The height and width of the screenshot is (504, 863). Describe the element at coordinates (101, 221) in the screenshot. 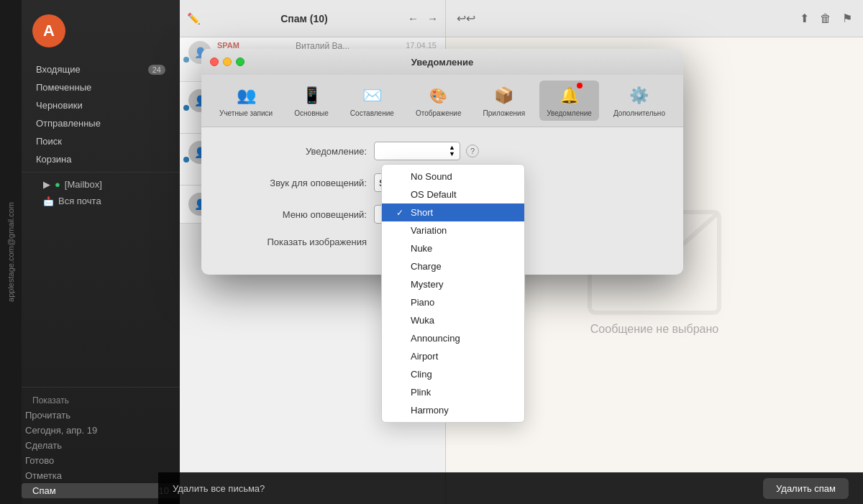

I see `sidebar-nav: Входящие 24 Помеченные Черновики Отправл…` at that location.